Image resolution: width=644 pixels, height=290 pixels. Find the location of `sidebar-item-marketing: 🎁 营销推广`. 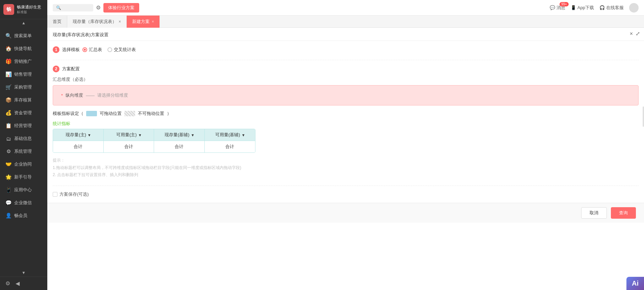

sidebar-item-marketing: 🎁 营销推广 is located at coordinates (24, 62).